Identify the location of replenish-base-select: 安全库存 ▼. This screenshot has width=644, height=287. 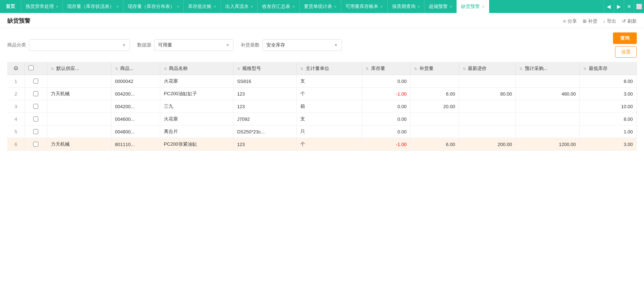
(302, 45).